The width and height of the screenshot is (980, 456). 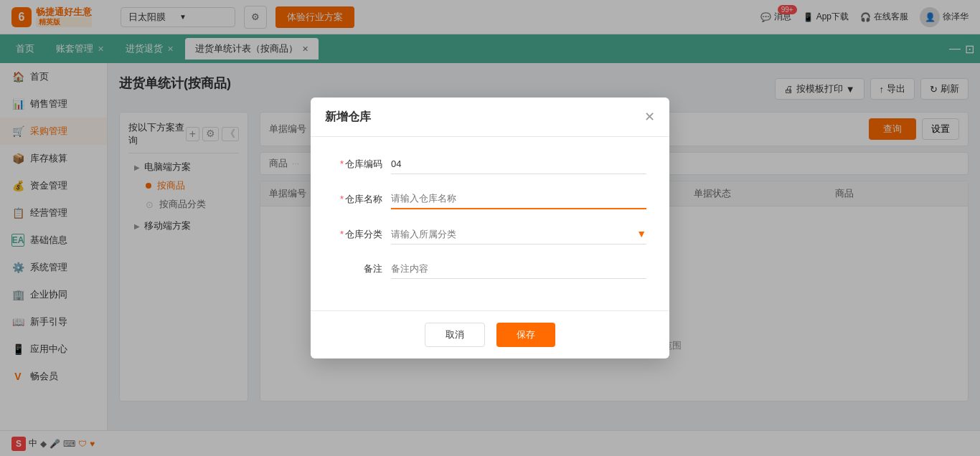 I want to click on modal-close-button: ✕, so click(x=650, y=117).